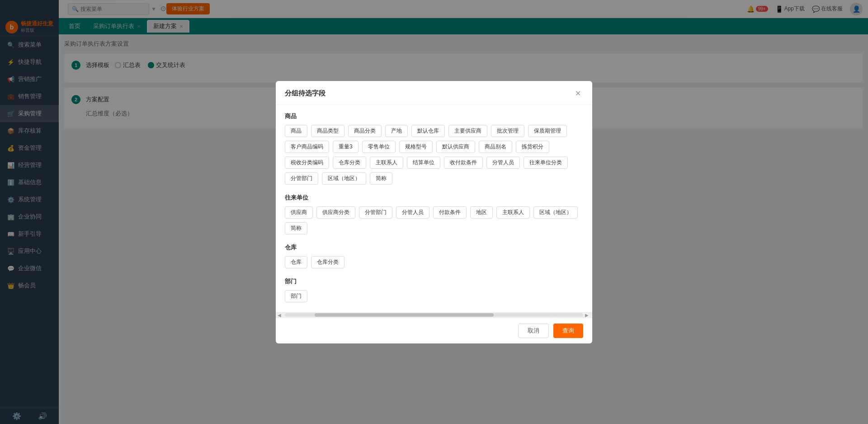 This screenshot has width=868, height=424. I want to click on modal-close-button: ✕, so click(578, 94).